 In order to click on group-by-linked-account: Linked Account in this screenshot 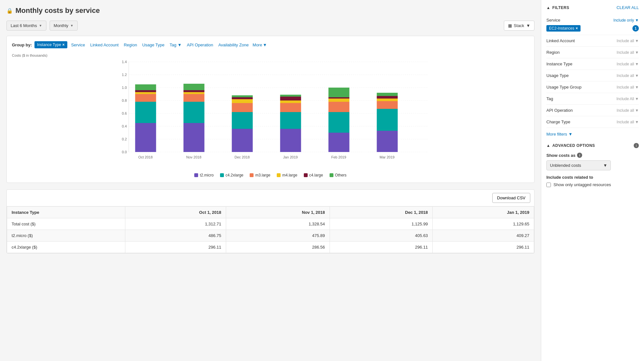, I will do `click(104, 45)`.